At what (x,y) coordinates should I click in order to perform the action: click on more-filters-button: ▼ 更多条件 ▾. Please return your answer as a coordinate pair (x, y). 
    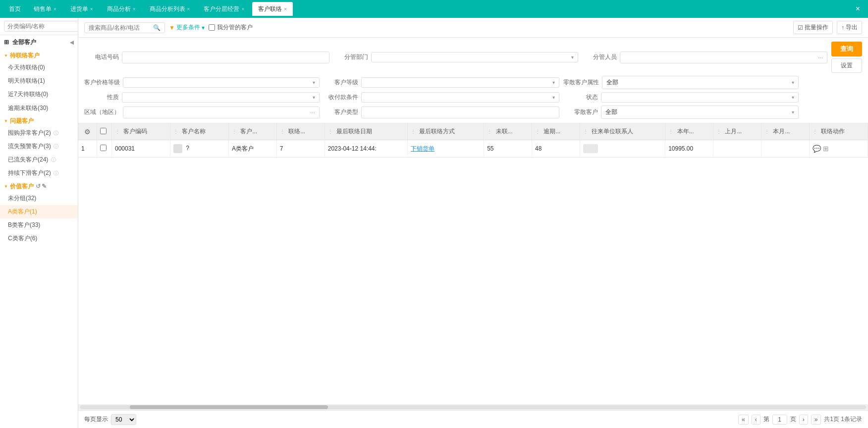
    Looking at the image, I should click on (187, 28).